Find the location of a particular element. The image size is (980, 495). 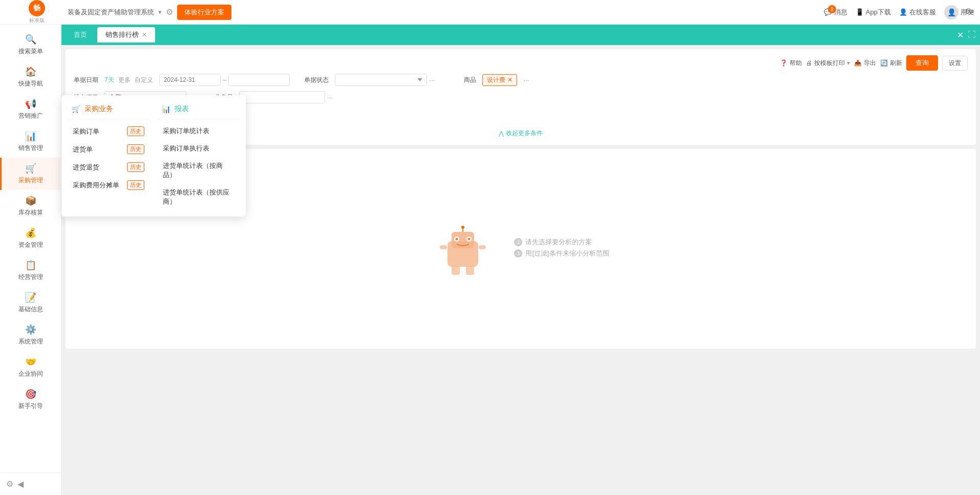

date-custom: 自定义 is located at coordinates (144, 80).